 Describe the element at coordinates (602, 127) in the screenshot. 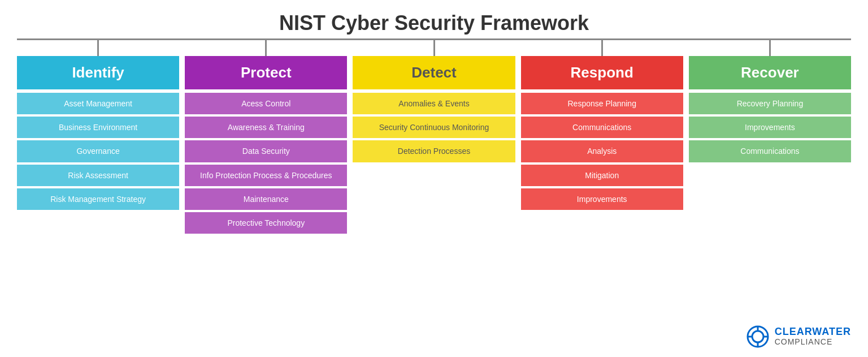

I see `respond-item: Communications` at that location.